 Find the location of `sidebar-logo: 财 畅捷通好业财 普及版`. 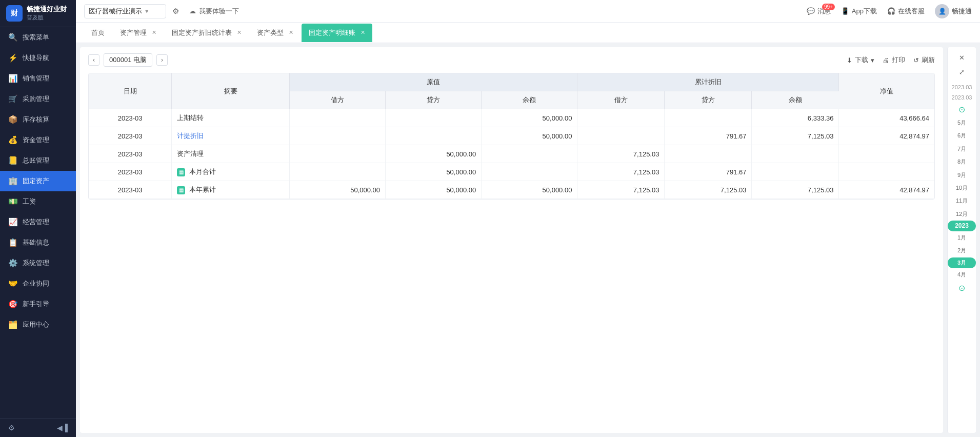

sidebar-logo: 财 畅捷通好业财 普及版 is located at coordinates (38, 13).